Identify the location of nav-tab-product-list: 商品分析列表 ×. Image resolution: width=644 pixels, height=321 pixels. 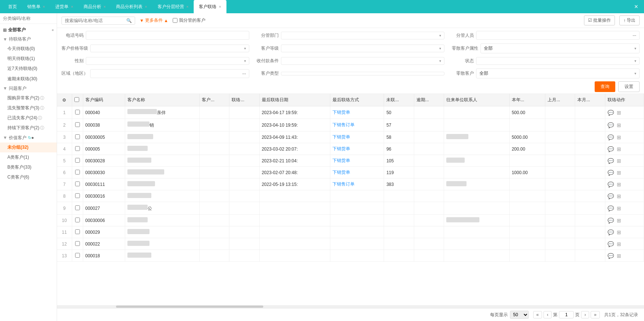
(131, 7).